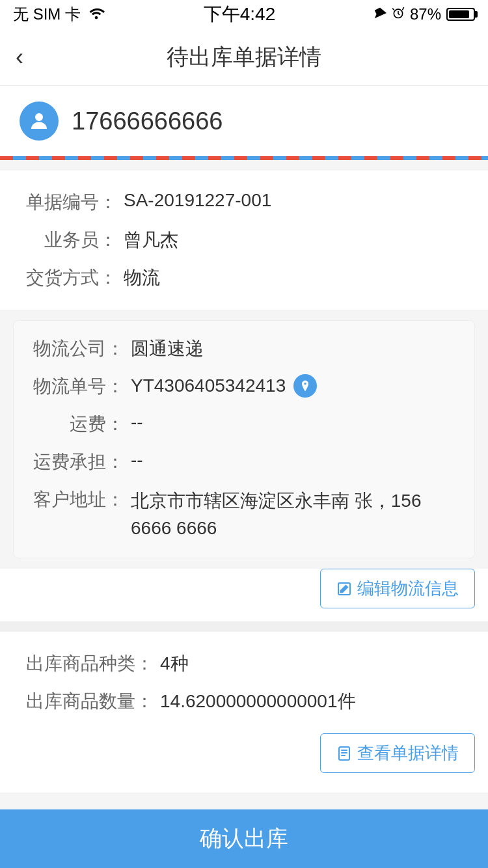 The height and width of the screenshot is (868, 488). I want to click on agent-label: 业务员：, so click(72, 240).